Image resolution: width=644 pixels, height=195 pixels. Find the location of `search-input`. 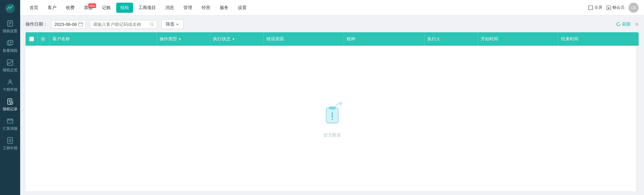

search-input is located at coordinates (121, 24).